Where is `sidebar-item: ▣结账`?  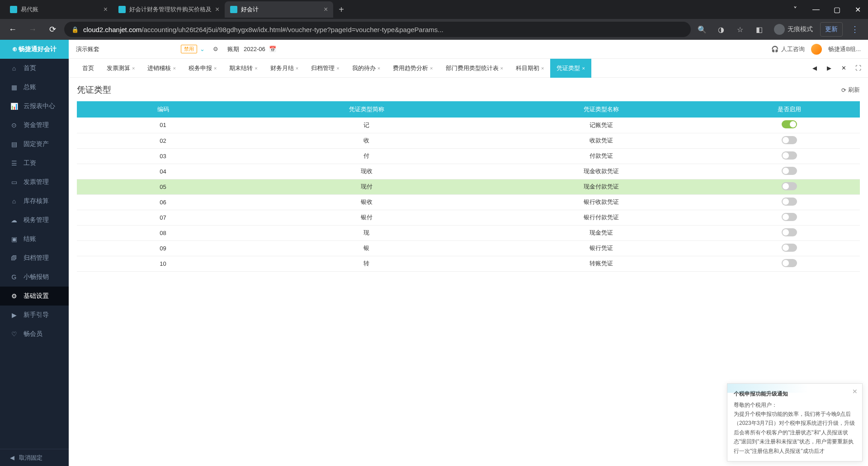
sidebar-item: ▣结账 is located at coordinates (34, 239).